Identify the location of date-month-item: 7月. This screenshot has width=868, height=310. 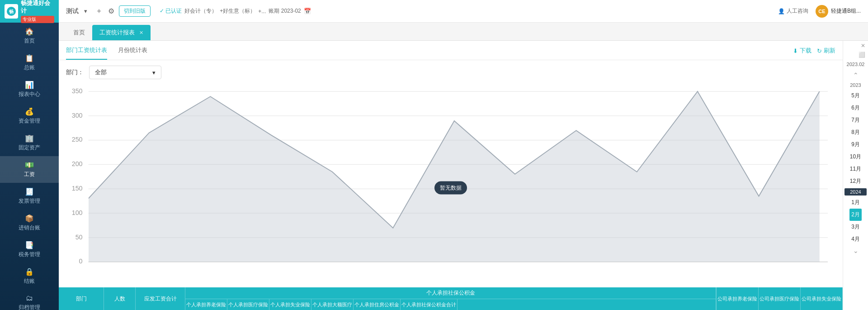
(855, 120).